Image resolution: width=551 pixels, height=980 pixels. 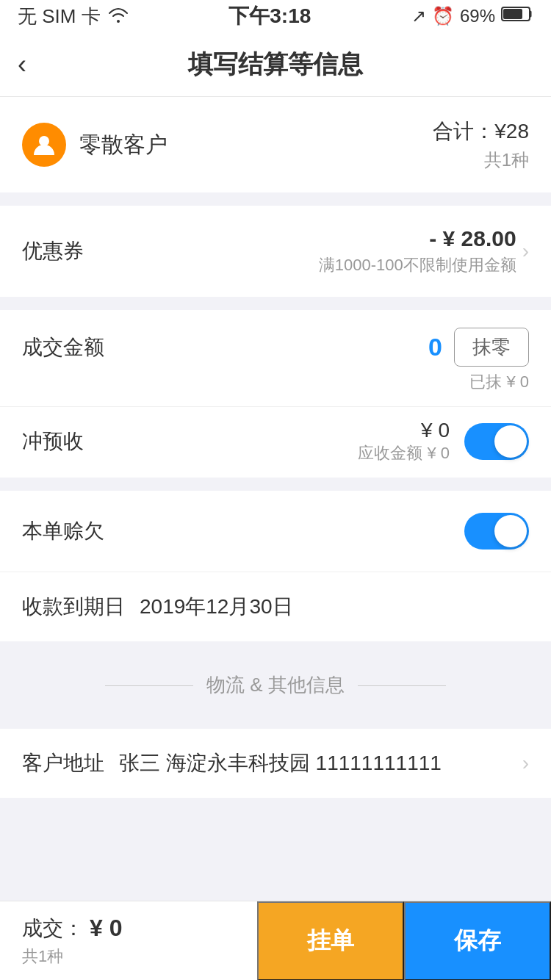 I want to click on bottom-summary-amount: ¥ 0, so click(x=106, y=929).